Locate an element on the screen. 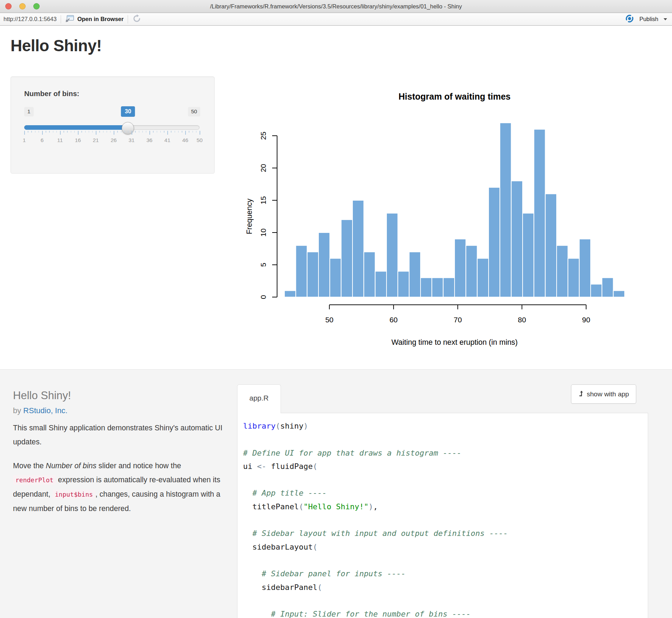 The image size is (672, 618). description-paragraph-2: Move the Number of bins slider and notic… is located at coordinates (118, 487).